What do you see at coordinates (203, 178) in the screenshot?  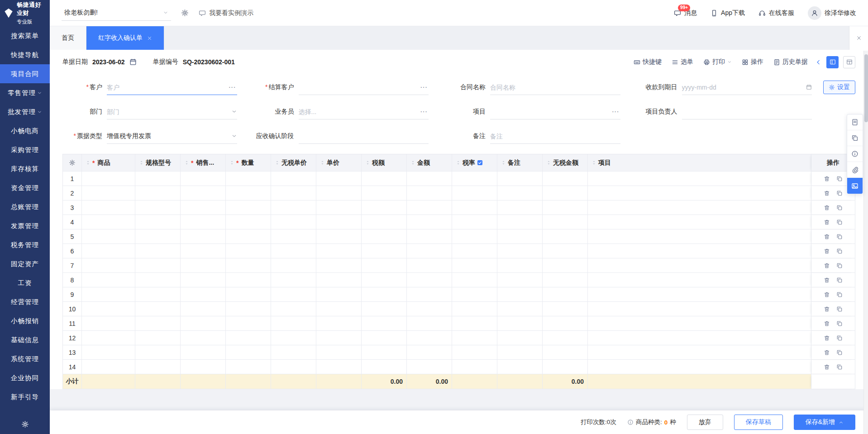 I see `cell-sales` at bounding box center [203, 178].